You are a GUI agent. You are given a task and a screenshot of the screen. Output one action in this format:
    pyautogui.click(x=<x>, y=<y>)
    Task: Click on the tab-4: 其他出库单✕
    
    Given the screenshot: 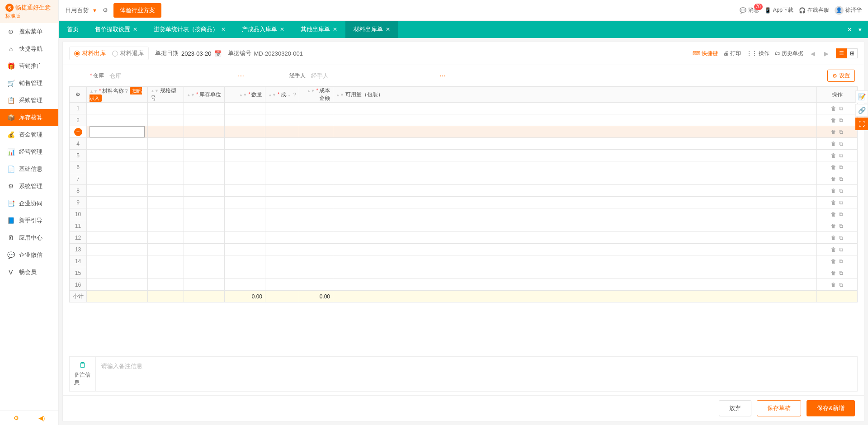 What is the action you would take?
    pyautogui.click(x=319, y=29)
    